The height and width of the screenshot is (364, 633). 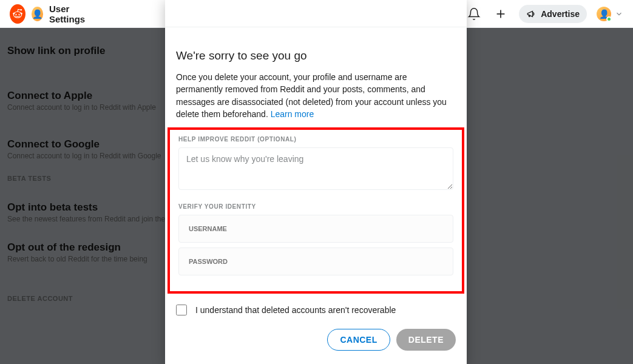 What do you see at coordinates (560, 14) in the screenshot?
I see `advertise-label: Advertise` at bounding box center [560, 14].